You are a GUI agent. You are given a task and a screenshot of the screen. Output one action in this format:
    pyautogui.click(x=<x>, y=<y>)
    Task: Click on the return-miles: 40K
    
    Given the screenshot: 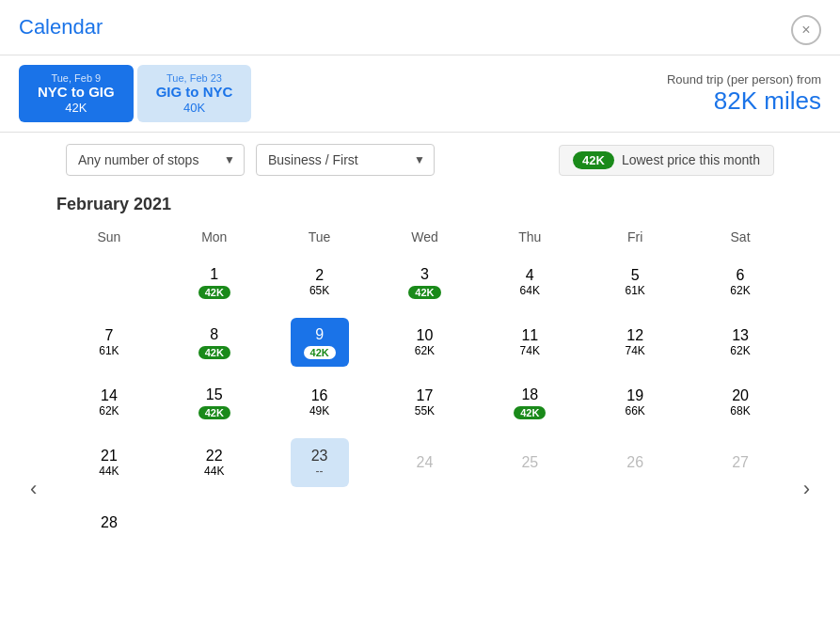 What is the action you would take?
    pyautogui.click(x=195, y=107)
    